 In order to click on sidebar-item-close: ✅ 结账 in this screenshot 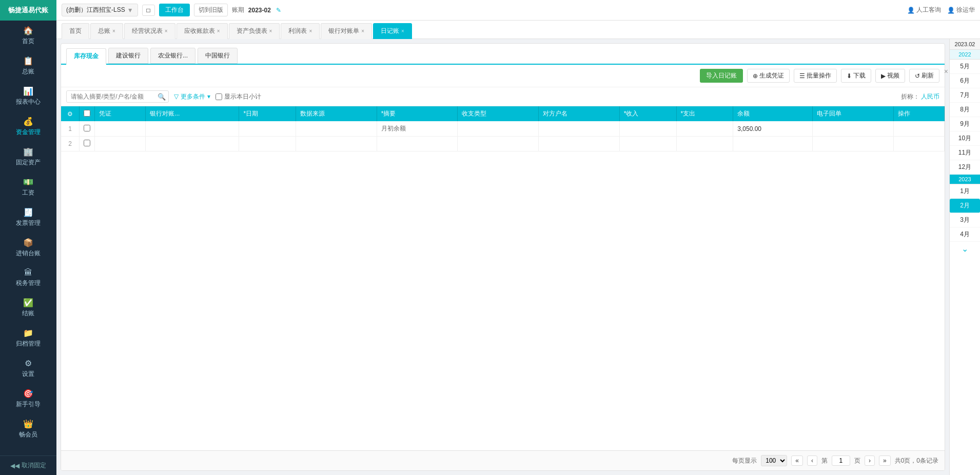, I will do `click(28, 308)`.